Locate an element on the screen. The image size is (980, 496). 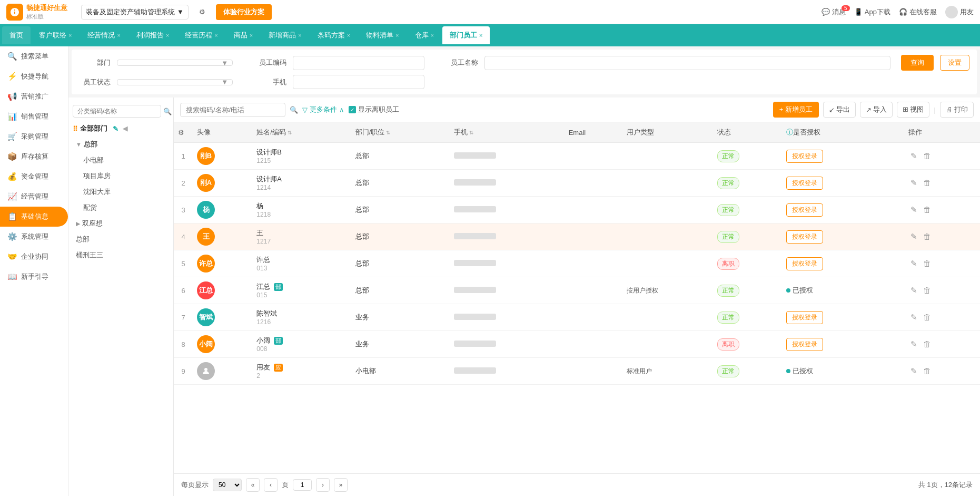
phone-input is located at coordinates (359, 82).